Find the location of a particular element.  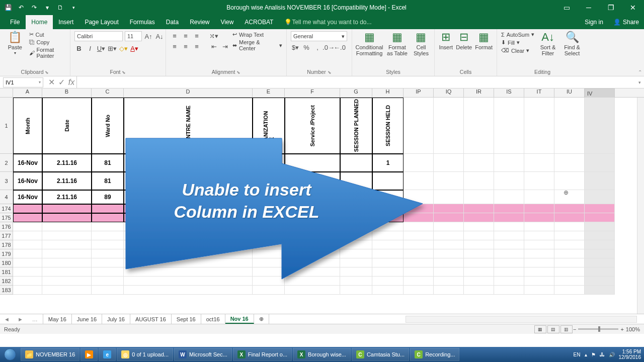

sheet-nav-next-icon: ► is located at coordinates (20, 319).